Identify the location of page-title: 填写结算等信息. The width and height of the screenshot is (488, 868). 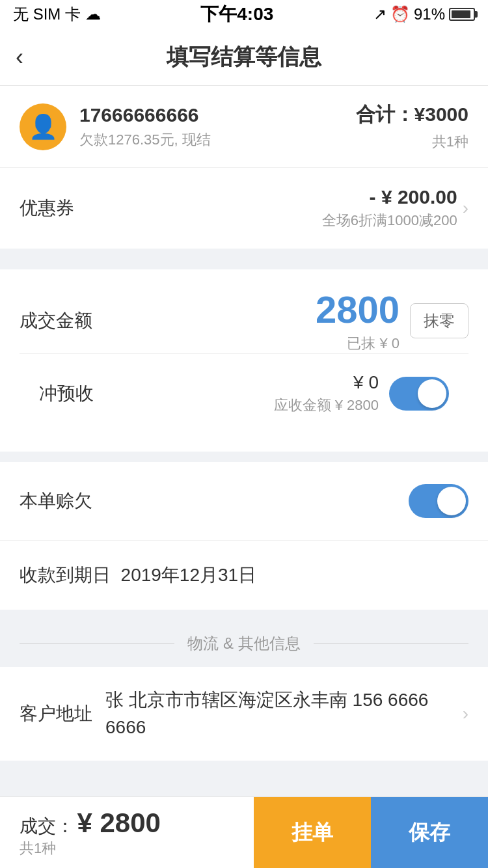
(244, 57).